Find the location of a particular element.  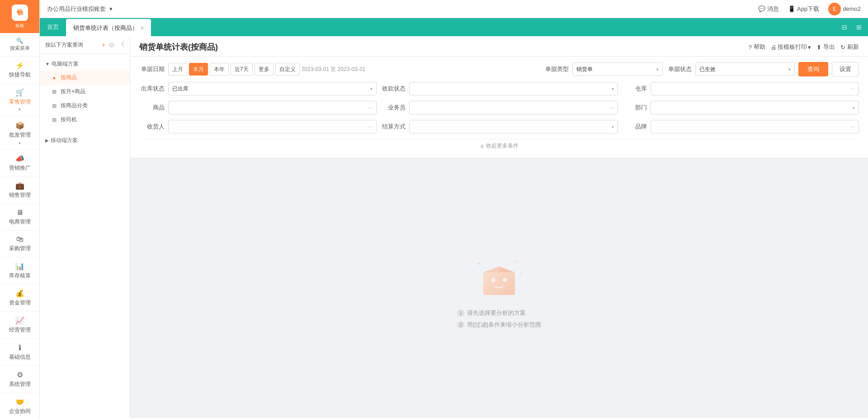

sidebar-item-sales: 💼 销售管理 is located at coordinates (20, 190).